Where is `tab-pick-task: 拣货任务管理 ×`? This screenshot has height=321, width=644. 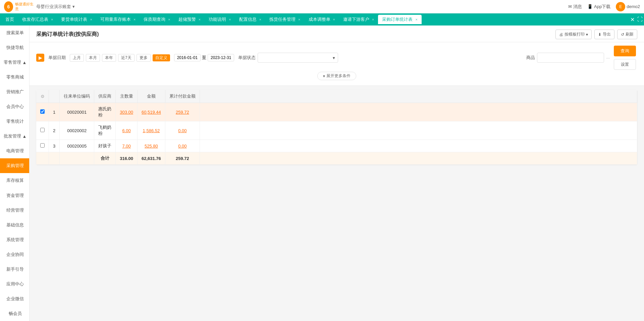 tab-pick-task: 拣货任务管理 × is located at coordinates (285, 19).